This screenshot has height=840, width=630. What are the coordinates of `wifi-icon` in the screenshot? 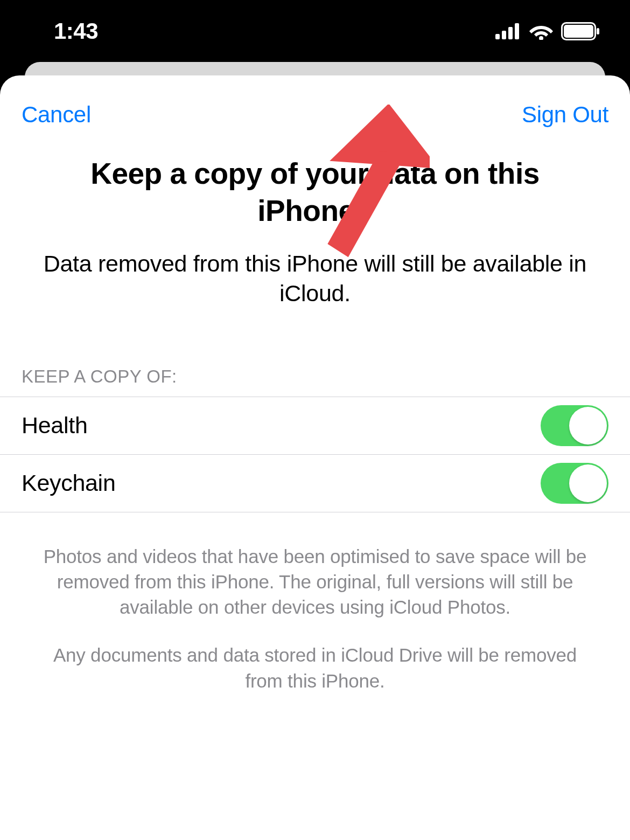 It's located at (541, 31).